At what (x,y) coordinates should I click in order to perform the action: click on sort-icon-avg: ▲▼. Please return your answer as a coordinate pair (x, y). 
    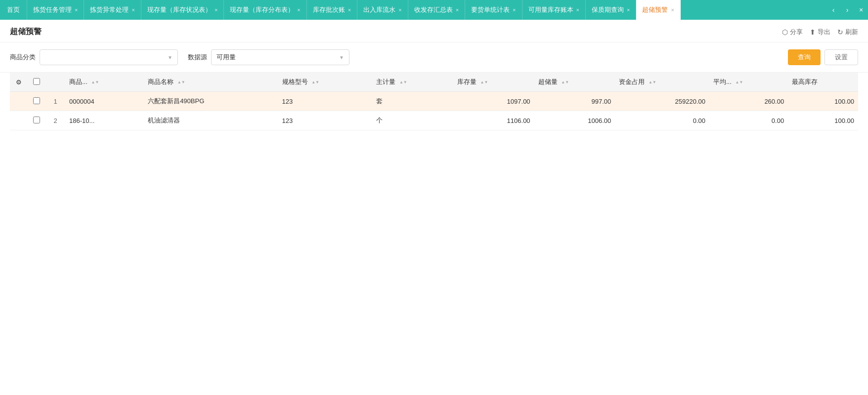
    Looking at the image, I should click on (739, 82).